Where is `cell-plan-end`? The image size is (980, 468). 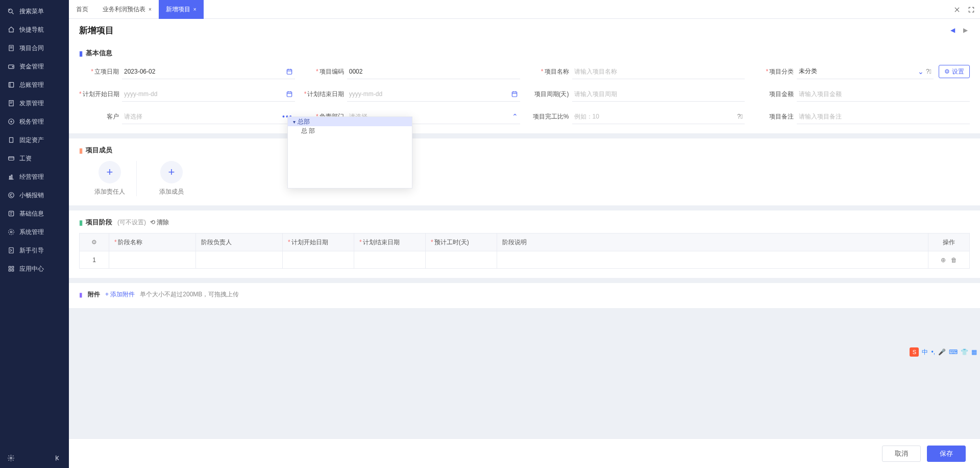
cell-plan-end is located at coordinates (390, 260).